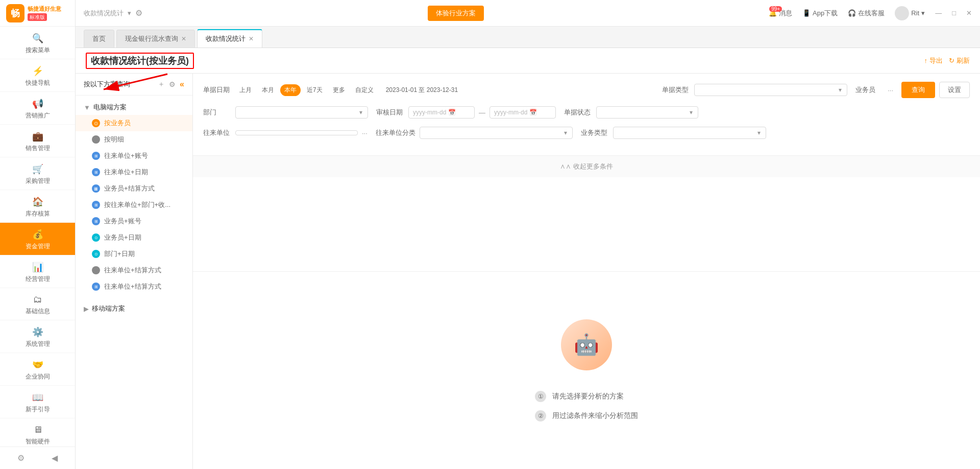 The height and width of the screenshot is (469, 980). I want to click on add-scheme-icon: ＋, so click(161, 84).